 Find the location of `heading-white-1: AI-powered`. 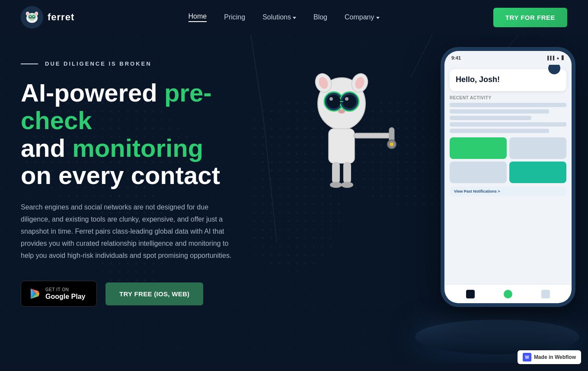

heading-white-1: AI-powered is located at coordinates (93, 92).